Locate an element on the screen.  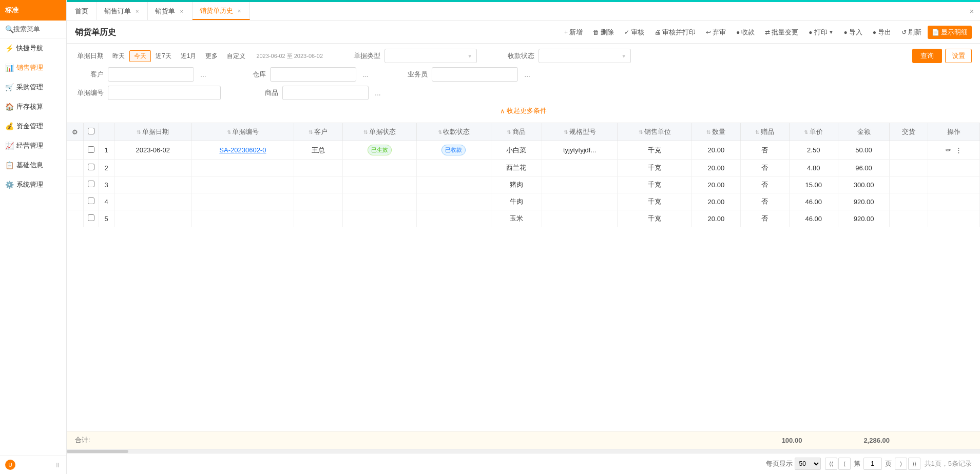
table-row: 4牛肉千克20.00否46.00920.00 is located at coordinates (524, 202).